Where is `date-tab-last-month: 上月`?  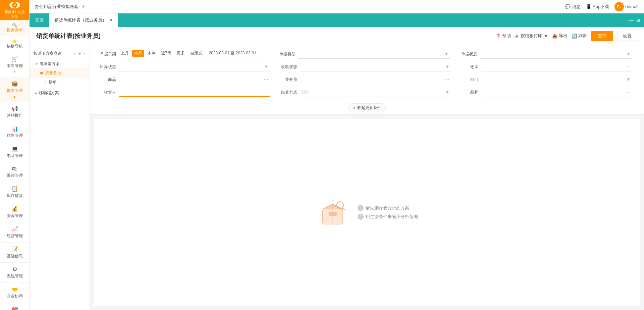 date-tab-last-month: 上月 is located at coordinates (125, 53).